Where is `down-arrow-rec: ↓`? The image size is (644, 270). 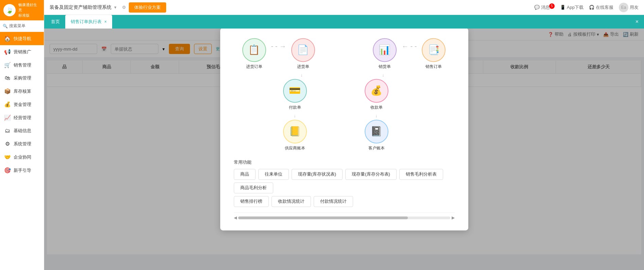 down-arrow-rec: ↓ is located at coordinates (377, 115).